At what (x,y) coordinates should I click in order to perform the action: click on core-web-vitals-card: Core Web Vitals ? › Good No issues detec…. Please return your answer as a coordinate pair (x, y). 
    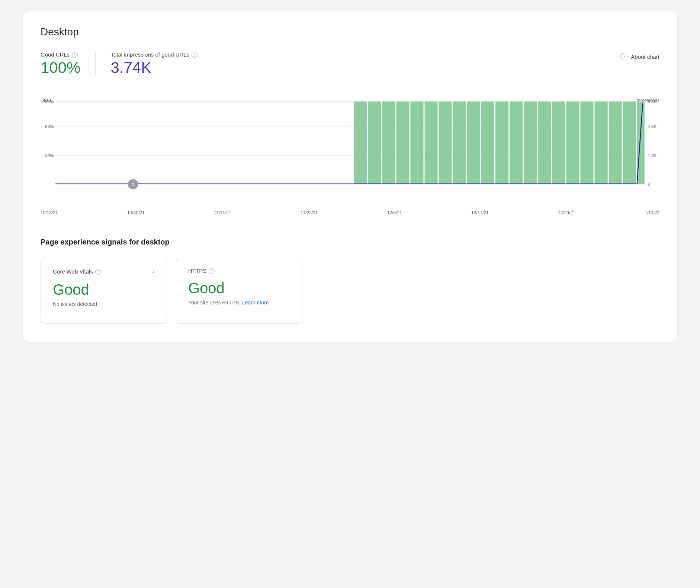
    Looking at the image, I should click on (104, 290).